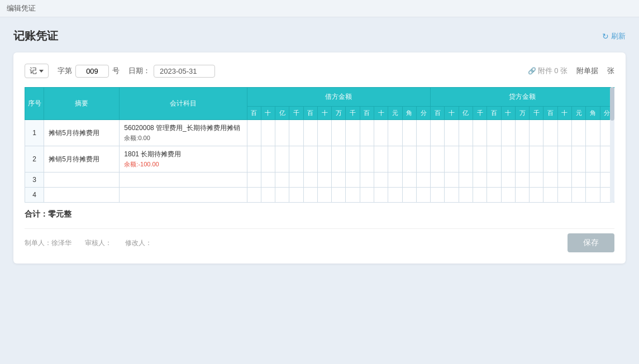 The image size is (639, 364). I want to click on ji-select: 记, so click(37, 71).